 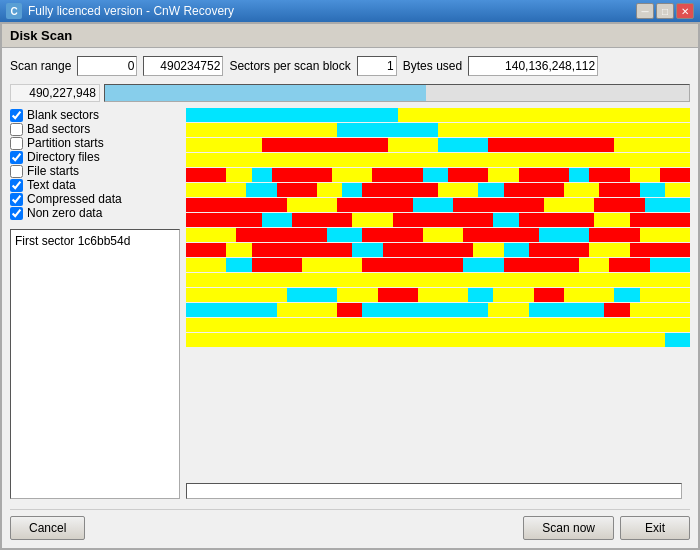 What do you see at coordinates (16, 144) in the screenshot?
I see `checkbox-partition-starts` at bounding box center [16, 144].